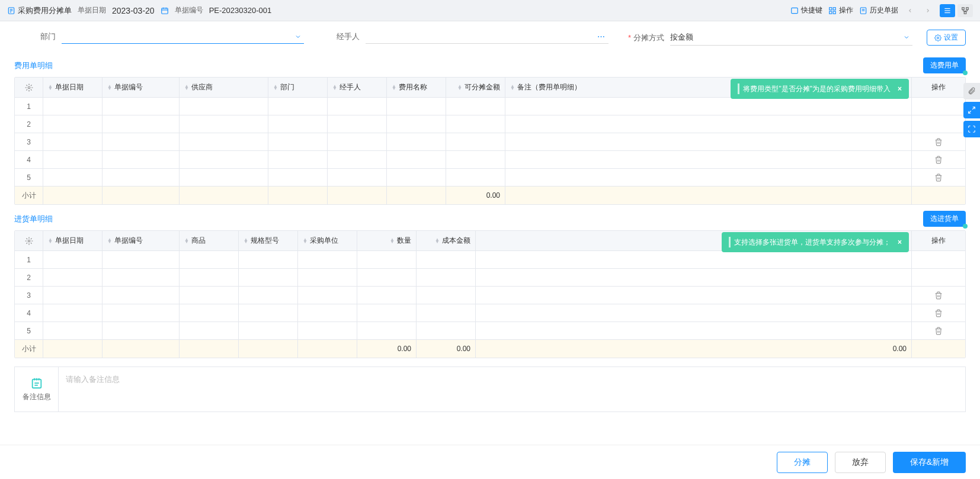 This screenshot has height=479, width=980. I want to click on side-handles, so click(972, 110).